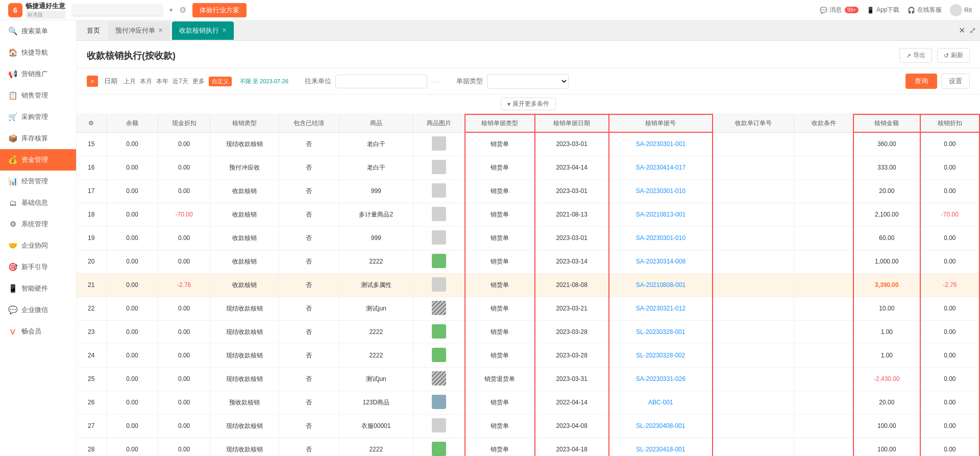 This screenshot has width=980, height=456. Describe the element at coordinates (38, 289) in the screenshot. I see `sidebar-item-hardware: 📱 智能硬件` at that location.